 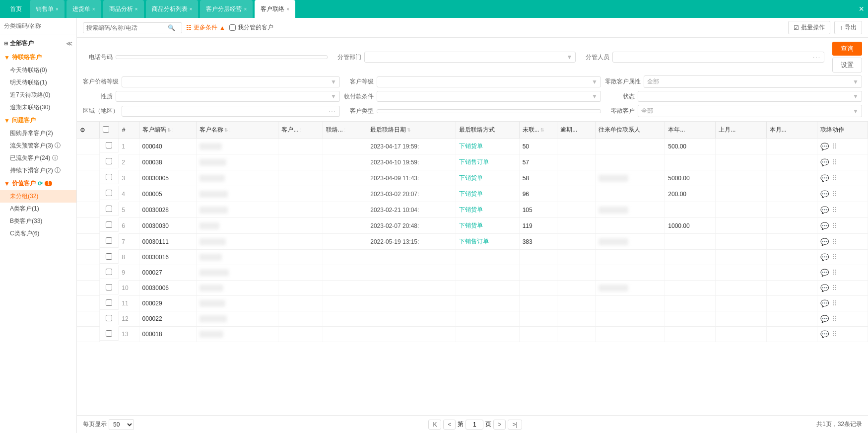 What do you see at coordinates (862, 9) in the screenshot?
I see `close-all-tabs-button: ×` at bounding box center [862, 9].